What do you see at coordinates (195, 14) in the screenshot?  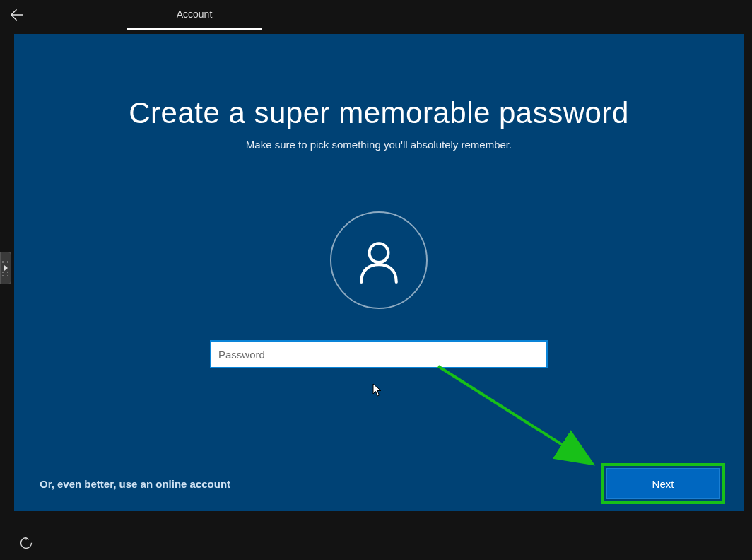 I see `tab-label: Account` at bounding box center [195, 14].